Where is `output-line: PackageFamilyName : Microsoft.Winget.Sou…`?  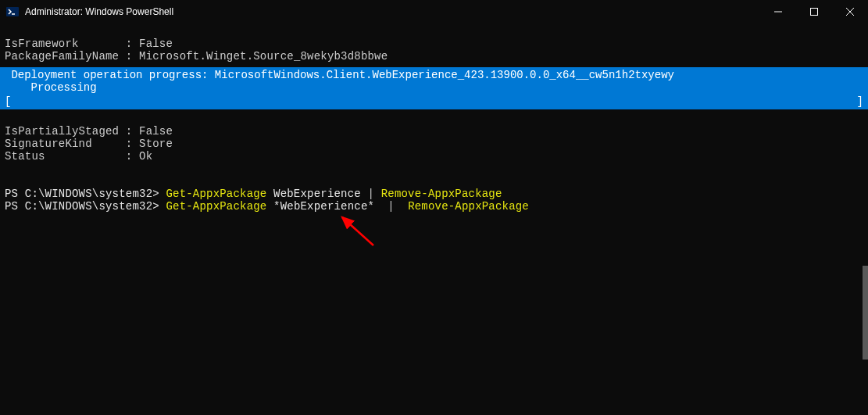 output-line: PackageFamilyName : Microsoft.Winget.Sou… is located at coordinates (196, 56).